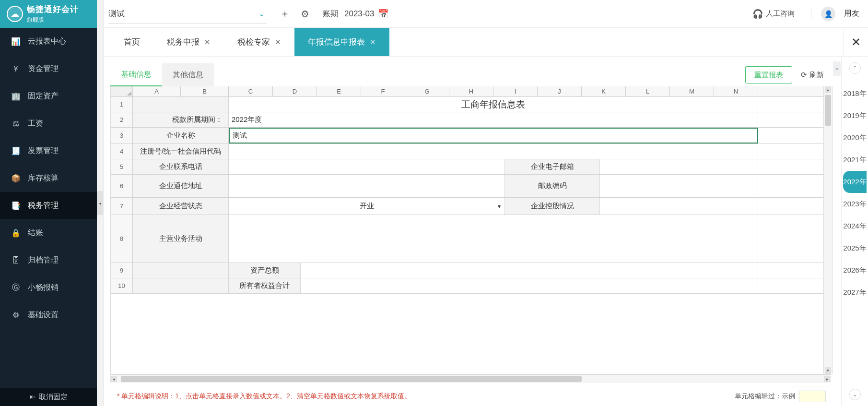  What do you see at coordinates (205, 91) in the screenshot?
I see `col-header: B` at bounding box center [205, 91].